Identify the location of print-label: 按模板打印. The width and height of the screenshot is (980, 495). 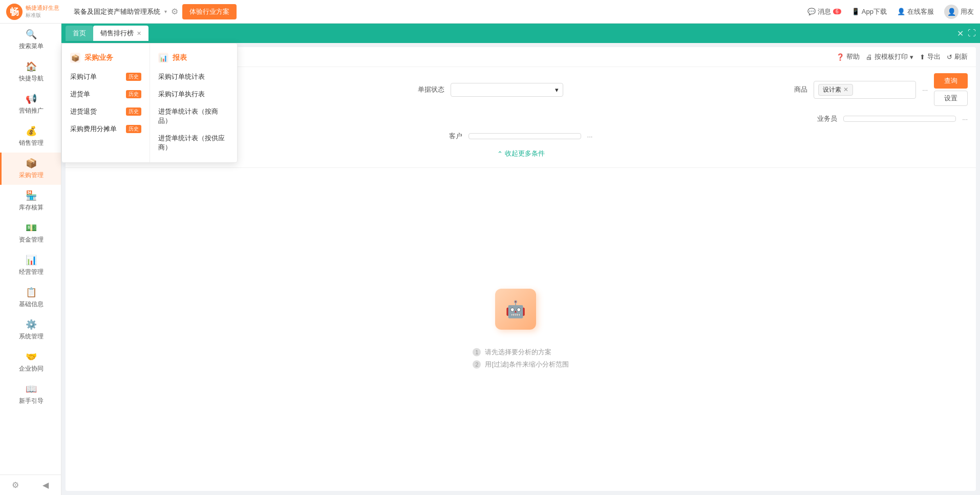
(891, 57).